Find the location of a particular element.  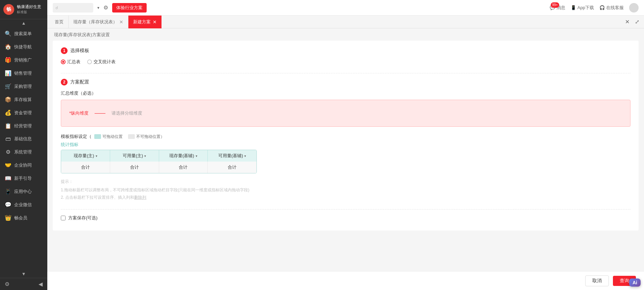

online-service-link: 🎧 在线客服 is located at coordinates (612, 8).